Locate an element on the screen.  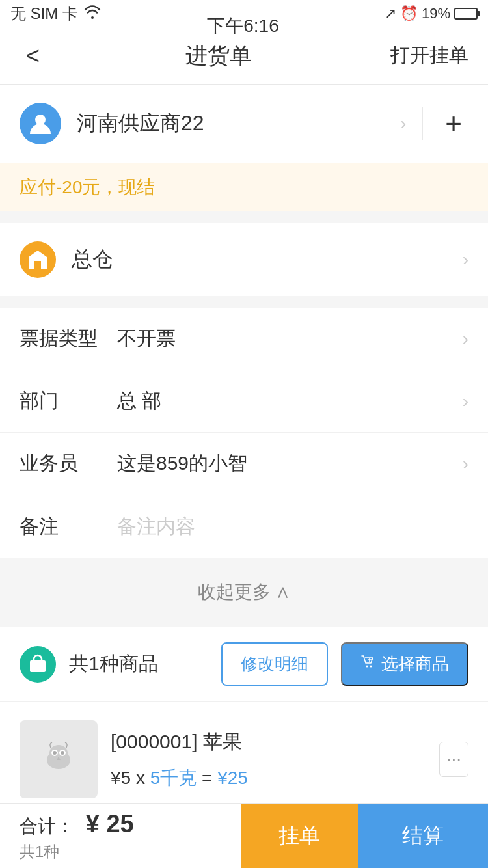
product-info: [0000001] 苹果 ¥5 x 5千克 = ¥25 is located at coordinates (268, 760).